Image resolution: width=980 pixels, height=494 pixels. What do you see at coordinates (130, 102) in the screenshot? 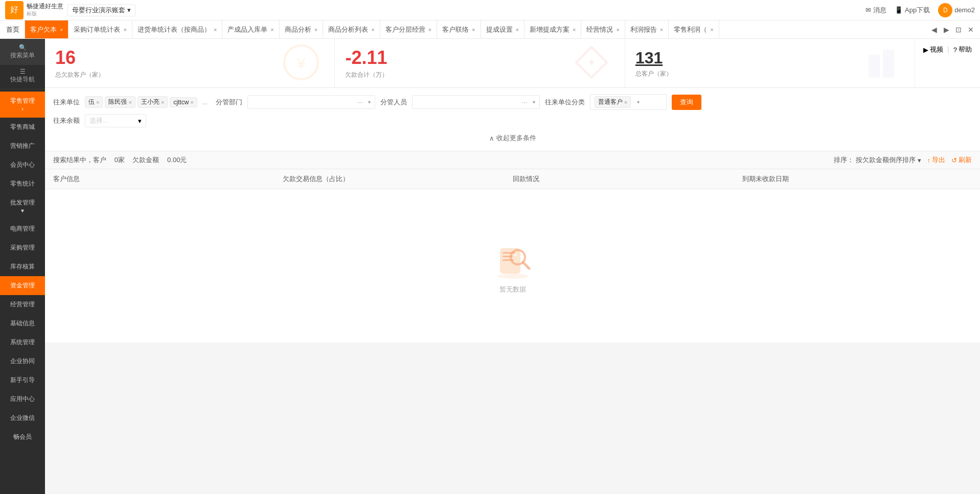
I see `unit-tag-chen-remove: ×` at bounding box center [130, 102].